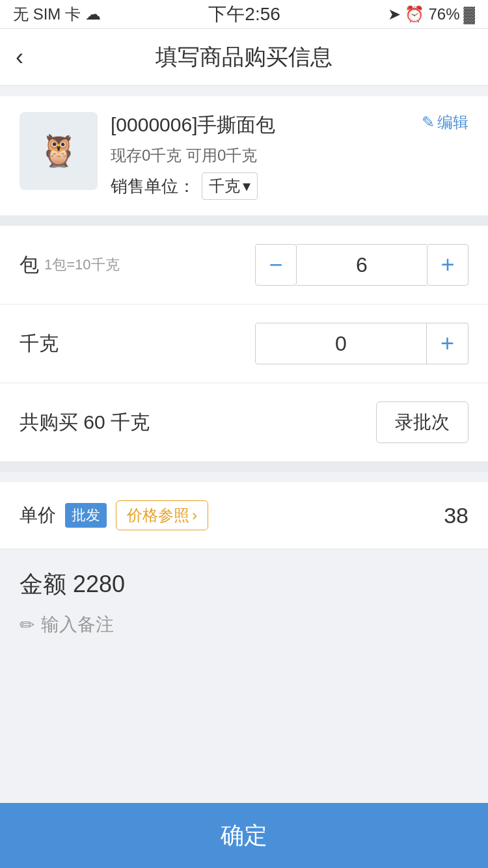 The height and width of the screenshot is (868, 488). What do you see at coordinates (59, 151) in the screenshot?
I see `product-thumbnail: 🦉` at bounding box center [59, 151].